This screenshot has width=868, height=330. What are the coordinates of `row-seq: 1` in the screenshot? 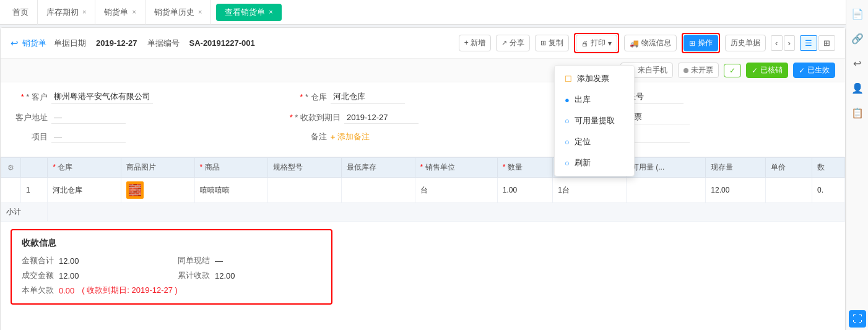 It's located at (35, 191).